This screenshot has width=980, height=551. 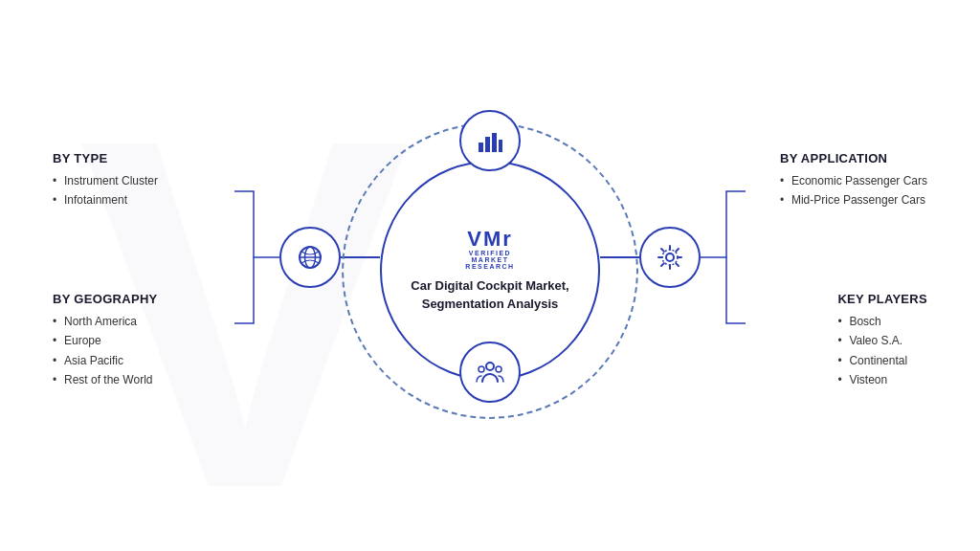 I want to click on section-by-application: BY APPLICATION Economic Passenger Cars M…, so click(x=854, y=181).